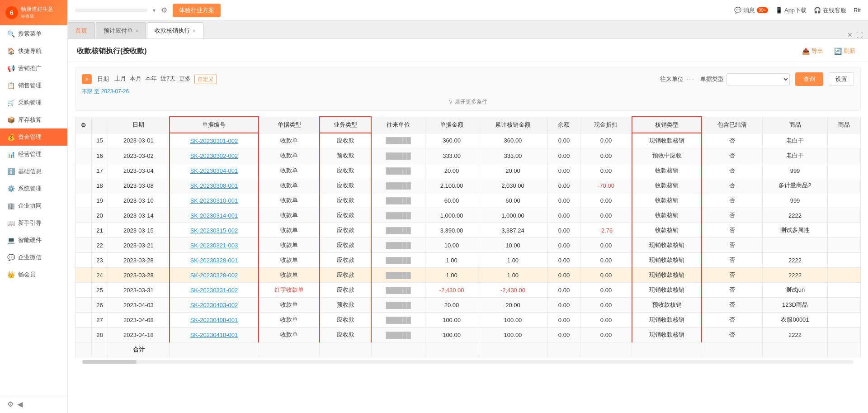  Describe the element at coordinates (468, 305) in the screenshot. I see `table-row: 262023-04-03SK-20230403-002收款单预收款██████2…` at that location.